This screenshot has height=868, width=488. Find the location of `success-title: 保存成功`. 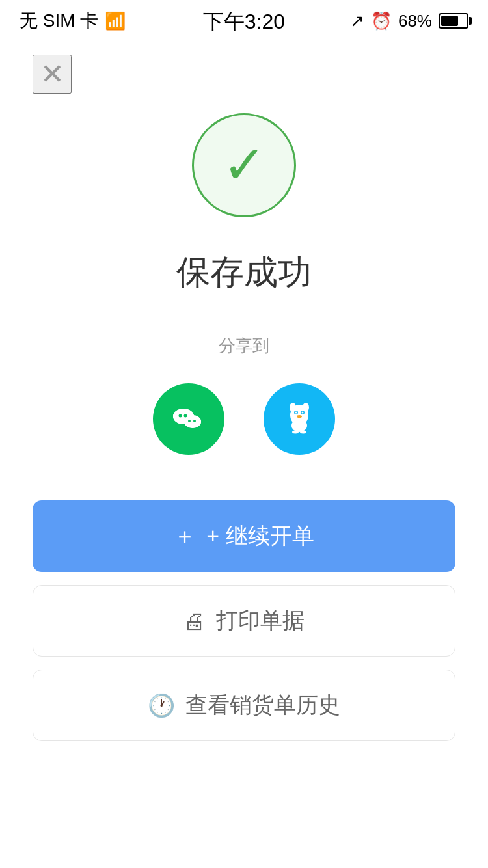

success-title: 保存成功 is located at coordinates (244, 273).